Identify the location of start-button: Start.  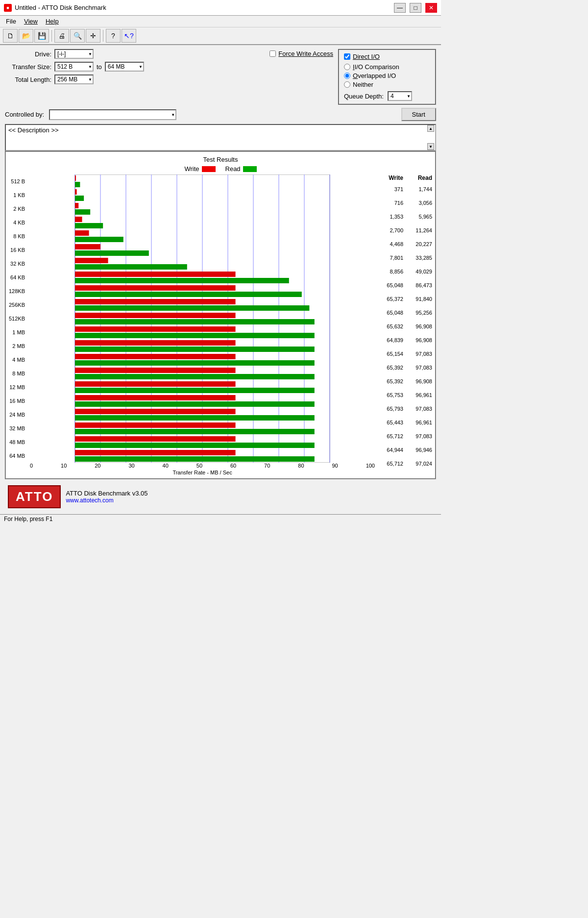
(418, 115).